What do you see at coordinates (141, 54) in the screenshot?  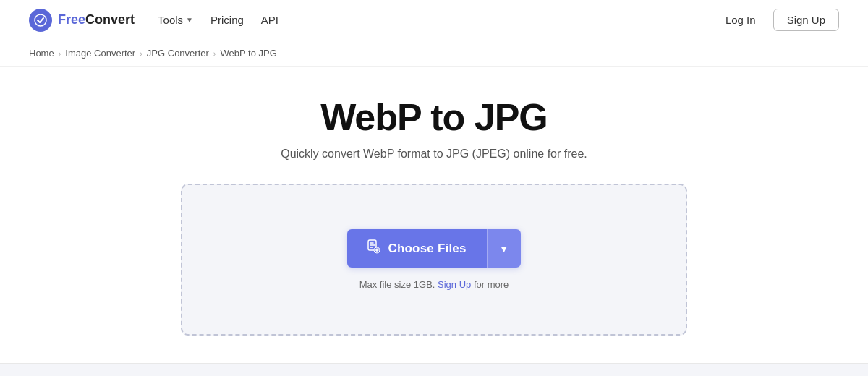 I see `breadcrumb-sep-2: ›` at bounding box center [141, 54].